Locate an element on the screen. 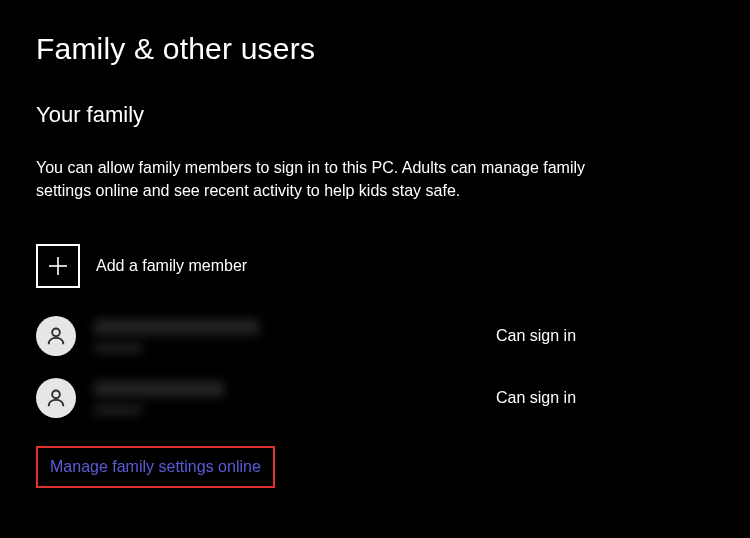  plus-icon is located at coordinates (58, 266).